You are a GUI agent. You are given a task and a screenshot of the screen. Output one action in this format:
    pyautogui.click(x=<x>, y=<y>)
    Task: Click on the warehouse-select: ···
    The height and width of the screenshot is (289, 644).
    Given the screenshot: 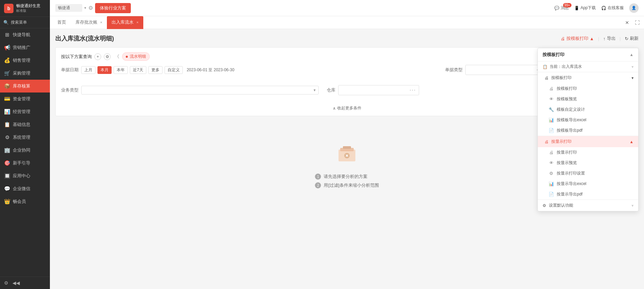 What is the action you would take?
    pyautogui.click(x=379, y=90)
    